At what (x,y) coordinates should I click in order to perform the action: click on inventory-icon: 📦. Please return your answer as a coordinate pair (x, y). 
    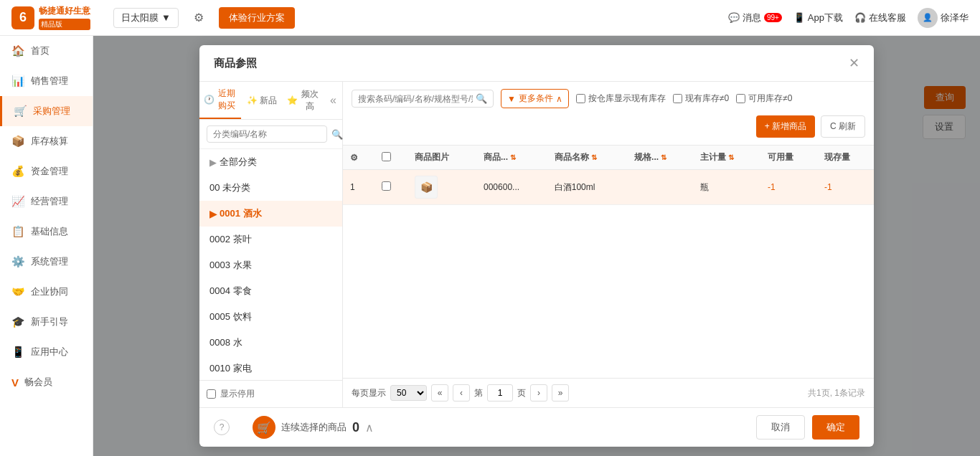
    Looking at the image, I should click on (19, 141).